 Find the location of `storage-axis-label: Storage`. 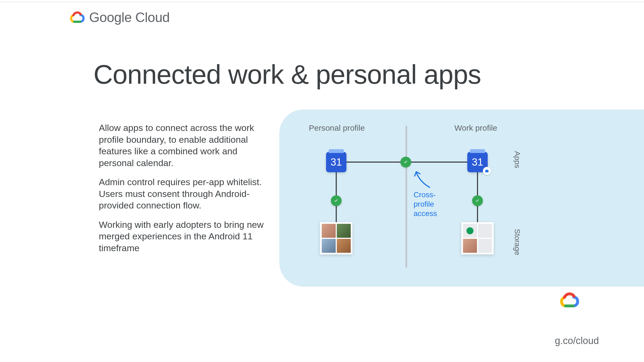

storage-axis-label: Storage is located at coordinates (517, 242).